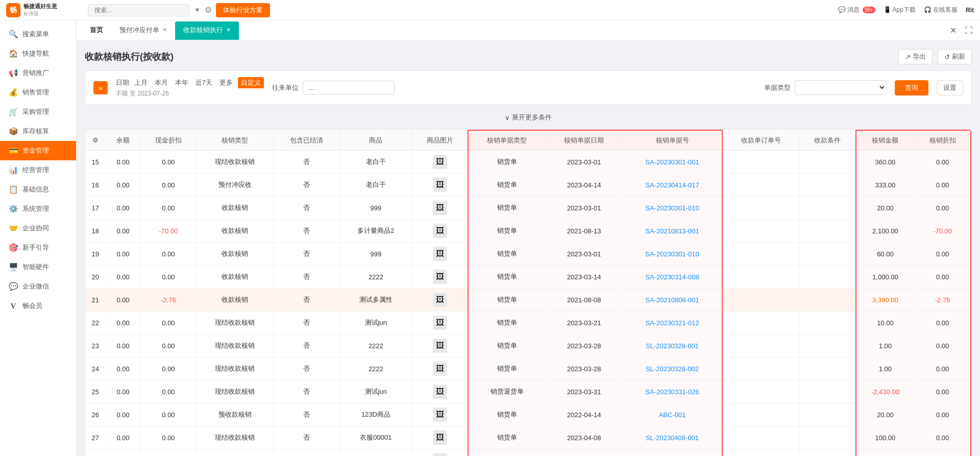  What do you see at coordinates (528, 415) in the screenshot?
I see `table-row: 26 0.00 0.00 预收款核销 否 123D商品 🖼 销货单 2022-0…` at bounding box center [528, 415].